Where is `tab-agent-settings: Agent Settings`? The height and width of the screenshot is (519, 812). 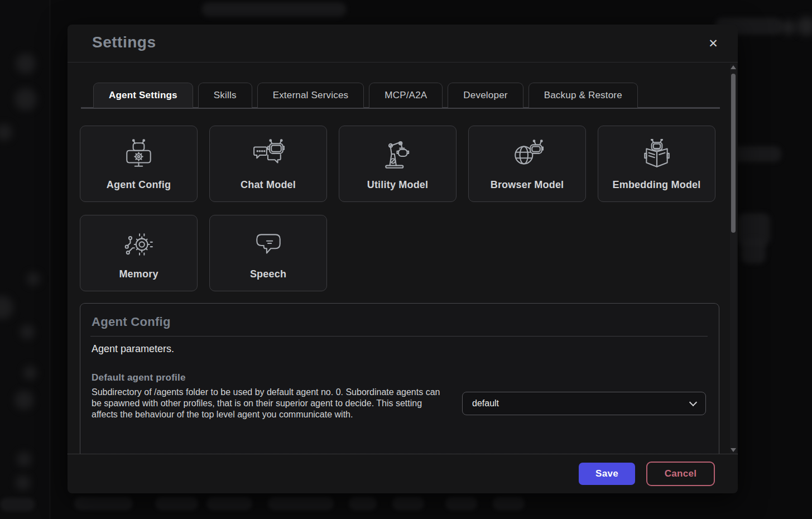 tab-agent-settings: Agent Settings is located at coordinates (143, 95).